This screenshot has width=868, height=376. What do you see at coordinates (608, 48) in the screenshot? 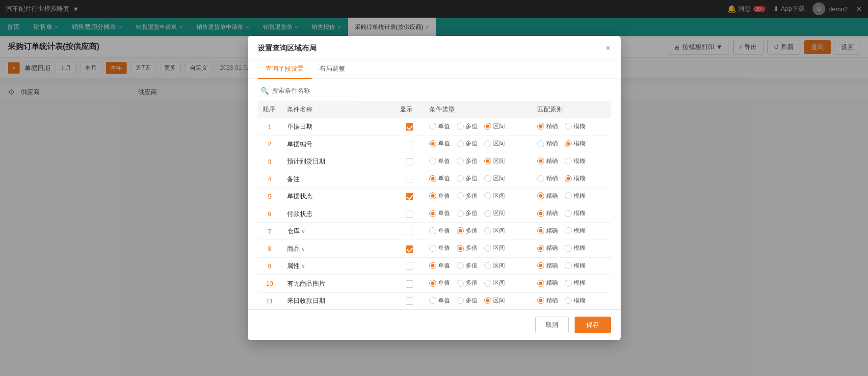
I see `dialog-close-btn: ×` at bounding box center [608, 48].